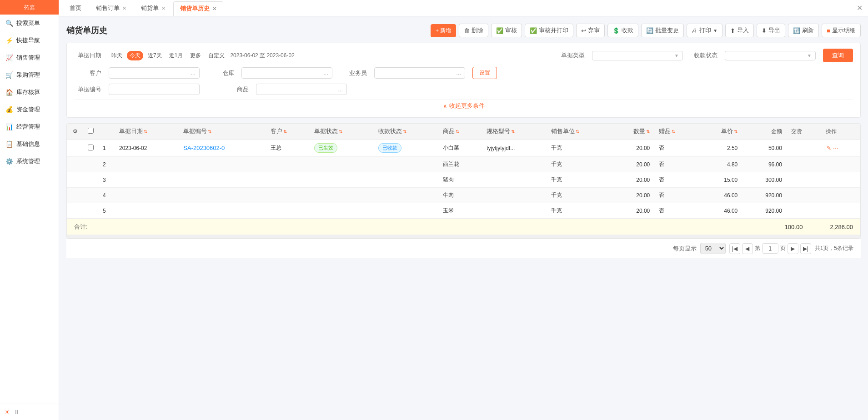 This screenshot has height=420, width=868. I want to click on audit-button: ✅ 审核, so click(507, 30).